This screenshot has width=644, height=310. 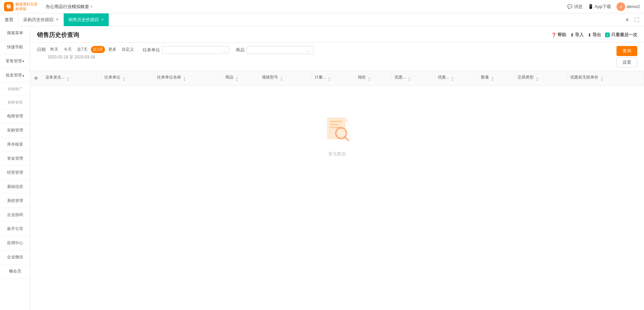 What do you see at coordinates (128, 50) in the screenshot?
I see `date-tab-custom: 自定义` at bounding box center [128, 50].